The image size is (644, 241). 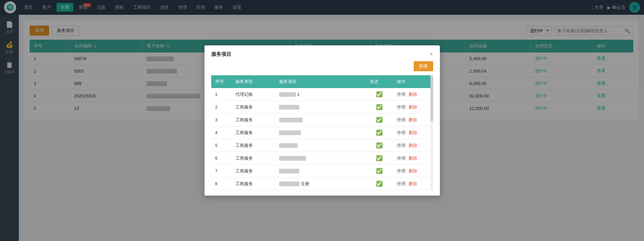 What do you see at coordinates (221, 54) in the screenshot?
I see `modal-title: 服务项目` at bounding box center [221, 54].